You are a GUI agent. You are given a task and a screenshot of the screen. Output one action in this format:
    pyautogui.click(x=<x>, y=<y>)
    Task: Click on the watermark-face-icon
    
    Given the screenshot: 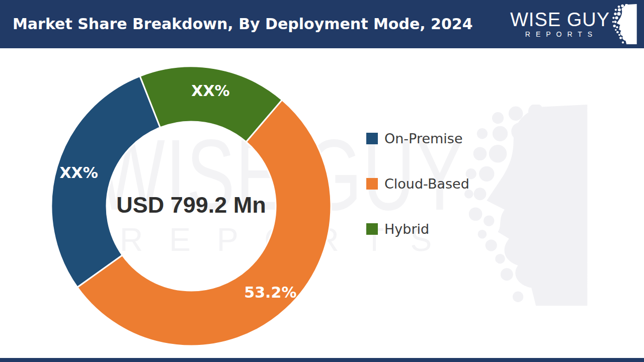 What is the action you would take?
    pyautogui.click(x=520, y=205)
    